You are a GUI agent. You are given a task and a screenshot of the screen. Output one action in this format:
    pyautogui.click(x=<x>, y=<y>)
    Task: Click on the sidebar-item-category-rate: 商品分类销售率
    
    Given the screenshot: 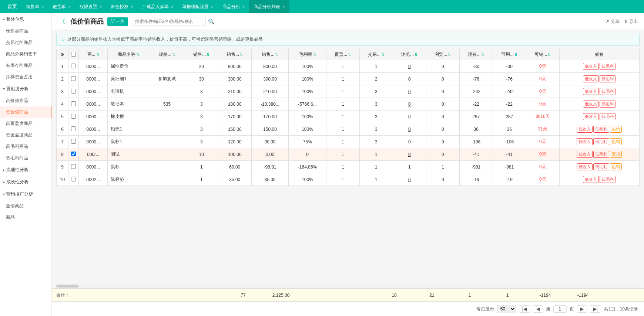 What is the action you would take?
    pyautogui.click(x=26, y=54)
    